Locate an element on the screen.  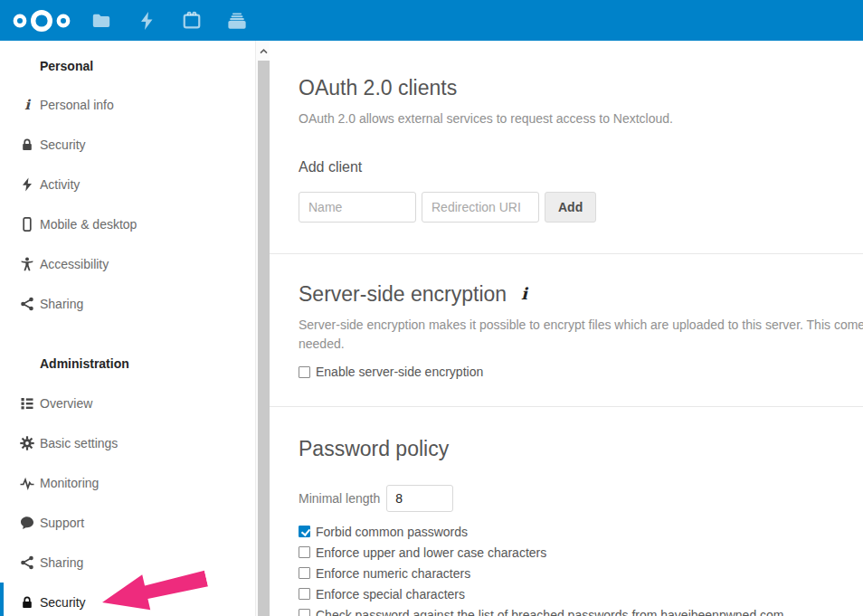
sidebar-section-administration: Administration is located at coordinates (128, 354).